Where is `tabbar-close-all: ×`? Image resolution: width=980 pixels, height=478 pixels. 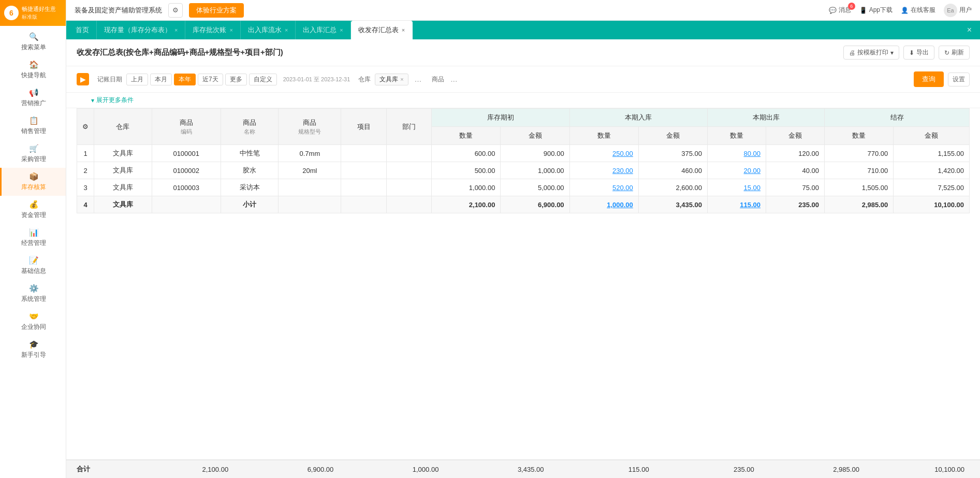 tabbar-close-all: × is located at coordinates (969, 30).